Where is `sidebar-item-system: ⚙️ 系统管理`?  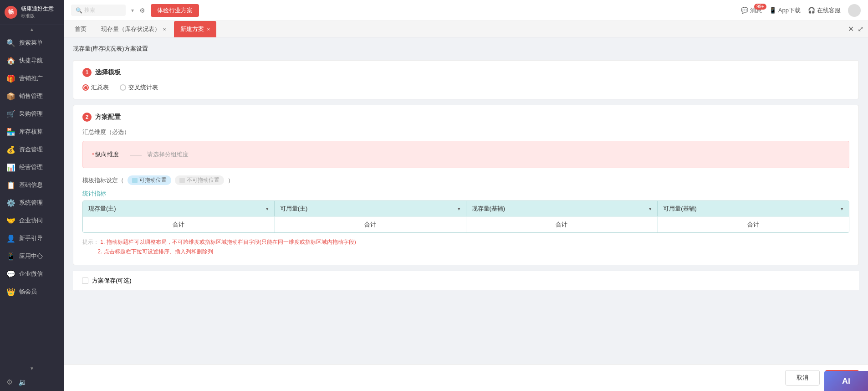 sidebar-item-system: ⚙️ 系统管理 is located at coordinates (32, 203).